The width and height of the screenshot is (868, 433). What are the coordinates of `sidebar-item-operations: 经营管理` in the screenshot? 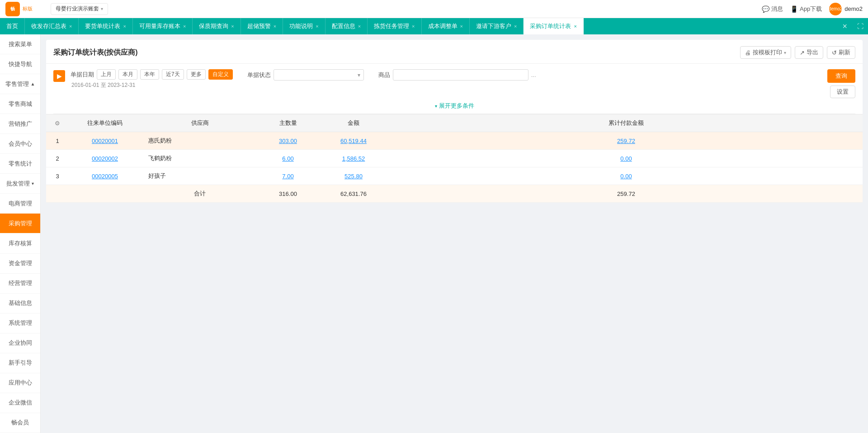 It's located at (20, 284).